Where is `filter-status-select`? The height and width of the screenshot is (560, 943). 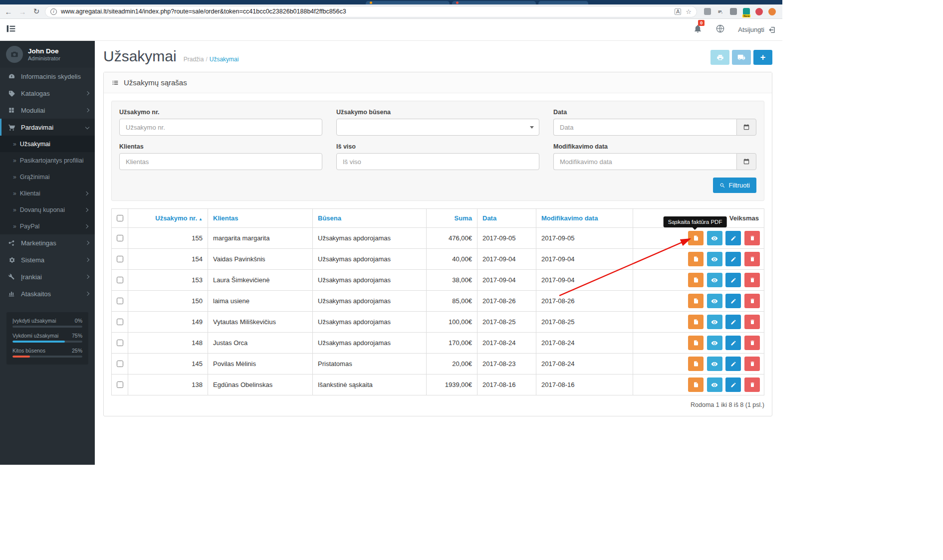 filter-status-select is located at coordinates (438, 127).